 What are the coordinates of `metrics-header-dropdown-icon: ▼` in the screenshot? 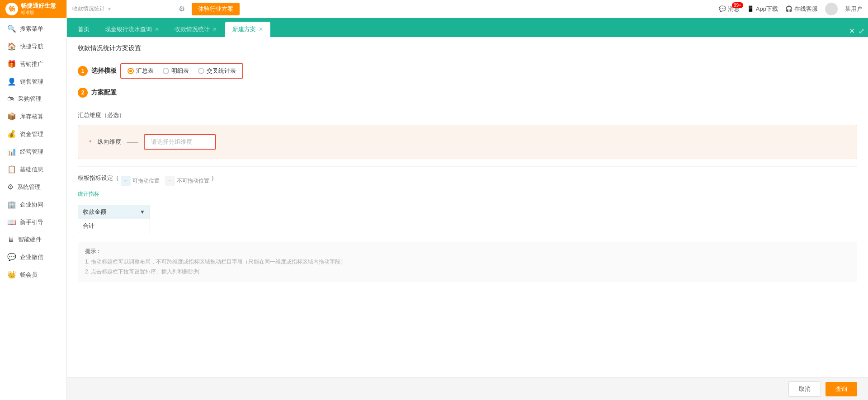 It's located at (142, 212).